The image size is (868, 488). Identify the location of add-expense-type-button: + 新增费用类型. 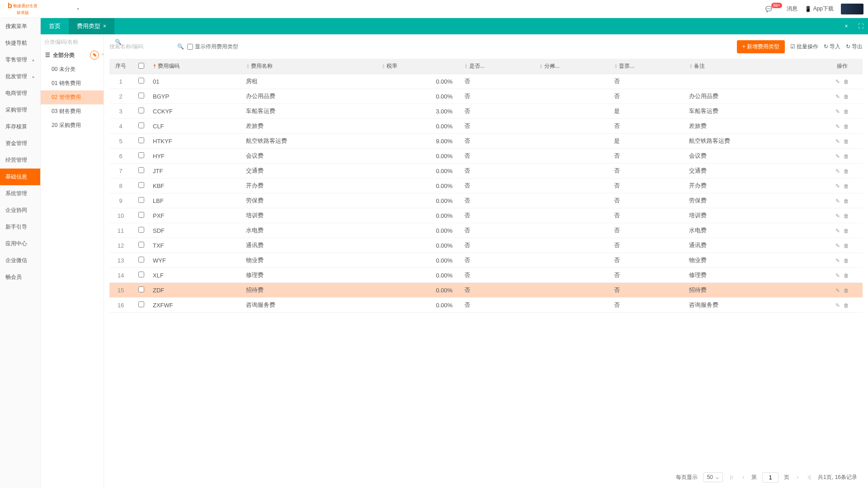
(761, 47).